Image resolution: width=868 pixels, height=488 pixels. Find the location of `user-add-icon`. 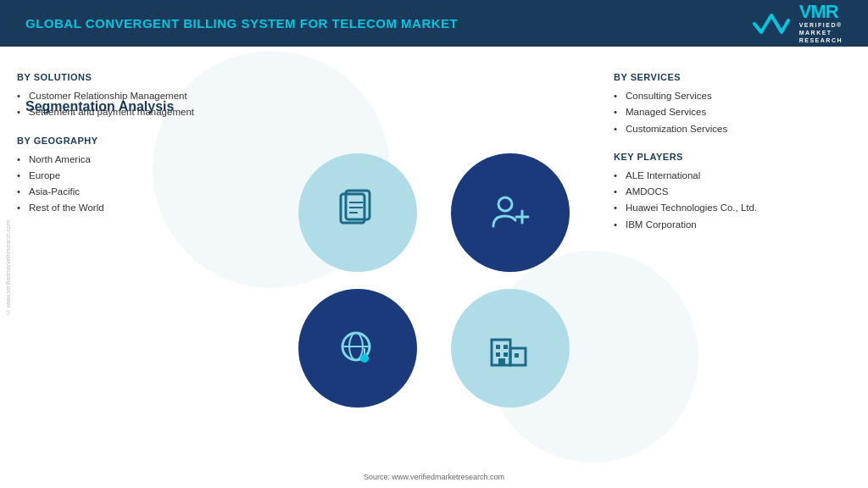

user-add-icon is located at coordinates (510, 213).